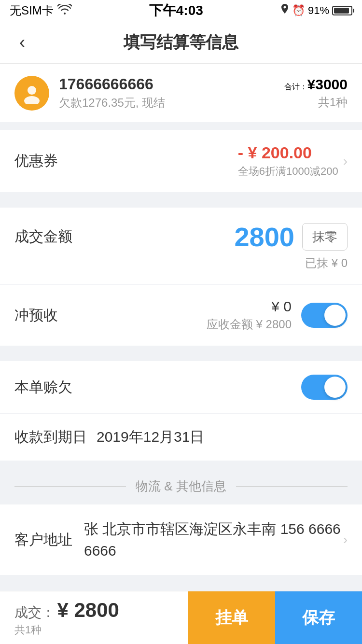  I want to click on round-down-button: 抹零, so click(325, 237).